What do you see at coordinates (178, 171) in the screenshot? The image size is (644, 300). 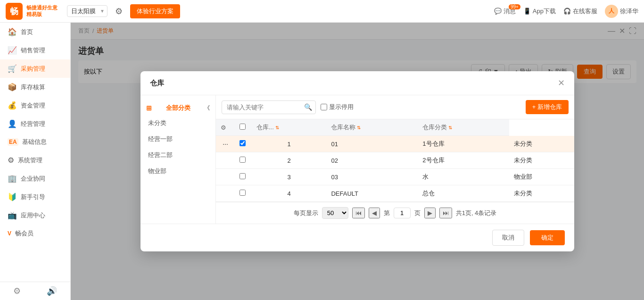 I see `category-item-property: 物业部` at bounding box center [178, 171].